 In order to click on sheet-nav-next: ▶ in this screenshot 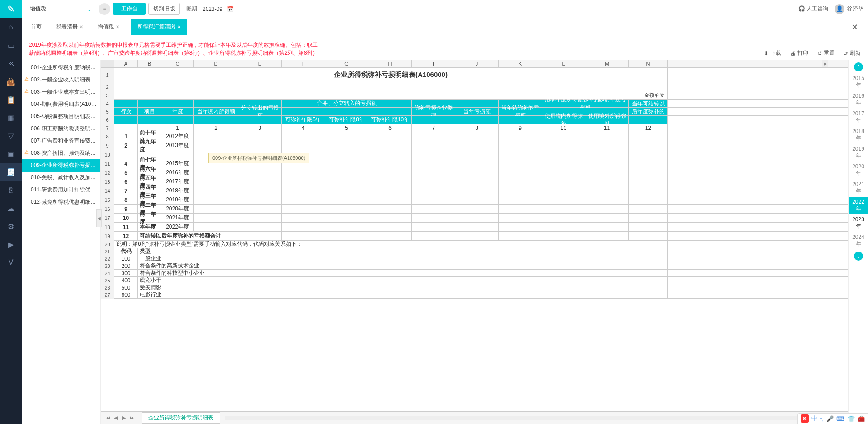, I will do `click(124, 418)`.